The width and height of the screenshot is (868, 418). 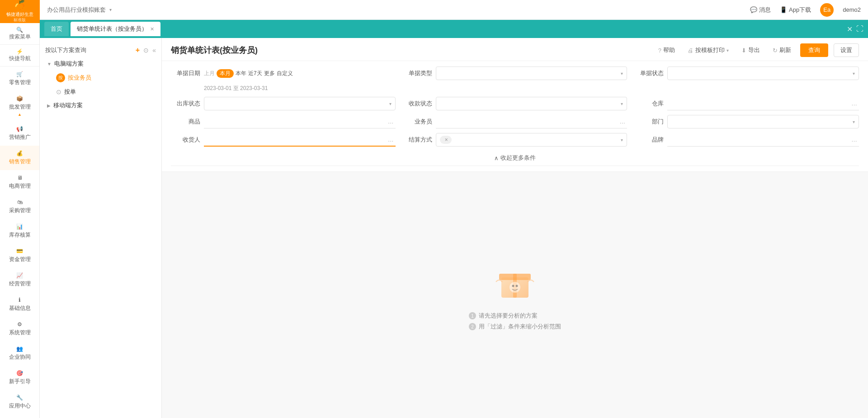 What do you see at coordinates (532, 122) in the screenshot?
I see `salesman-input: …` at bounding box center [532, 122].